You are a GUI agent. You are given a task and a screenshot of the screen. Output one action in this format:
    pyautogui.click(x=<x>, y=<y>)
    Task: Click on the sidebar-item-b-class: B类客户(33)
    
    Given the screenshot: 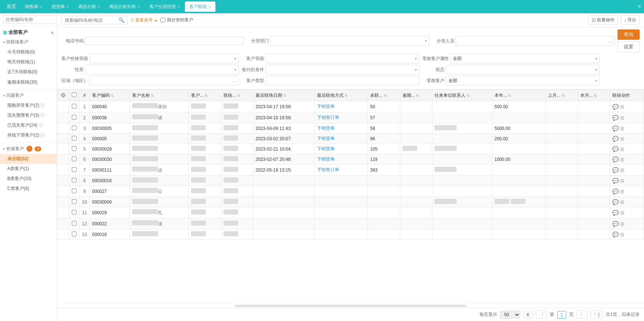 What is the action you would take?
    pyautogui.click(x=28, y=179)
    